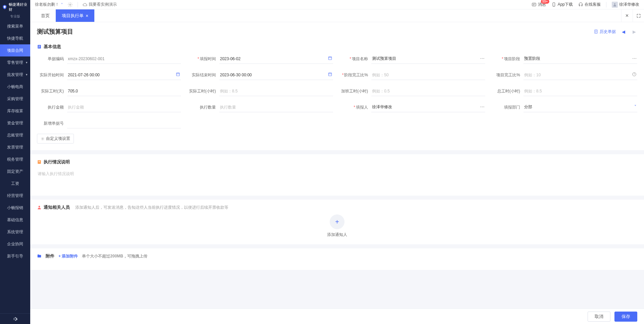  I want to click on actual-days-input, so click(124, 91).